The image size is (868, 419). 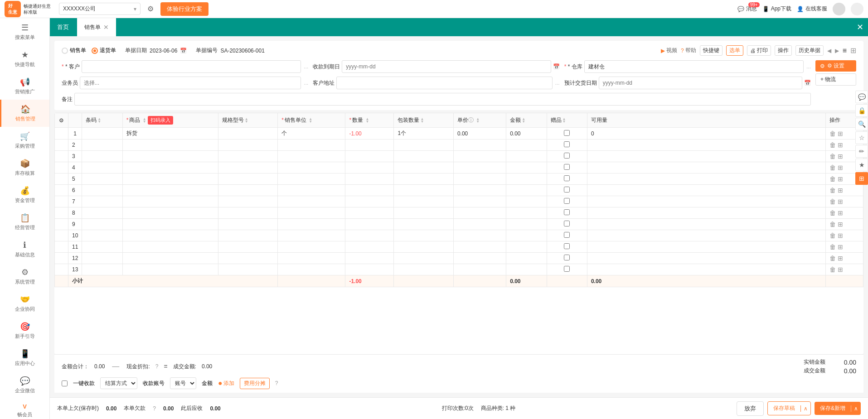 What do you see at coordinates (564, 120) in the screenshot?
I see `sort-gift: ▲▼` at bounding box center [564, 120].